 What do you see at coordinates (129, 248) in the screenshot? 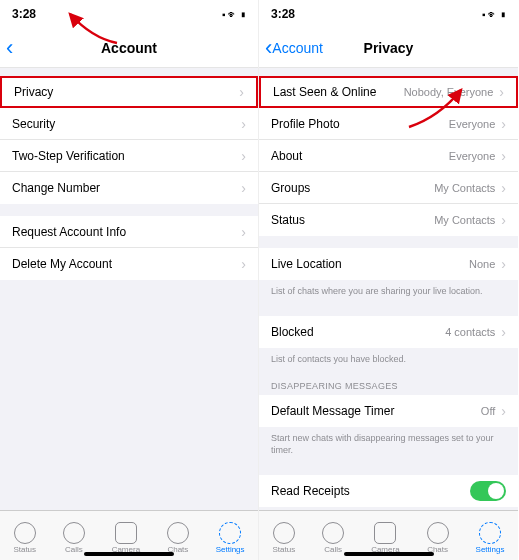
I see `settings-group-2: Request Account Info›Delete My Account›` at bounding box center [129, 248].